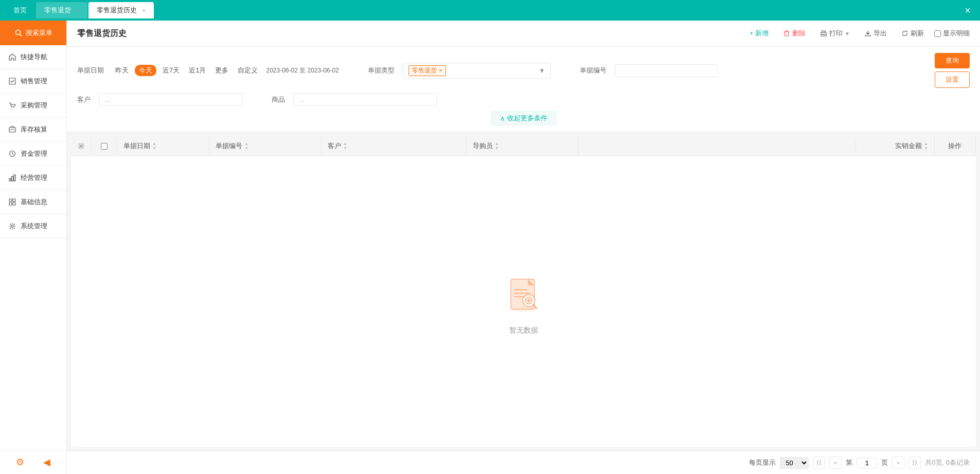 This screenshot has height=474, width=980. I want to click on sidebar-item-sales-mgmt: 销售管理, so click(33, 81).